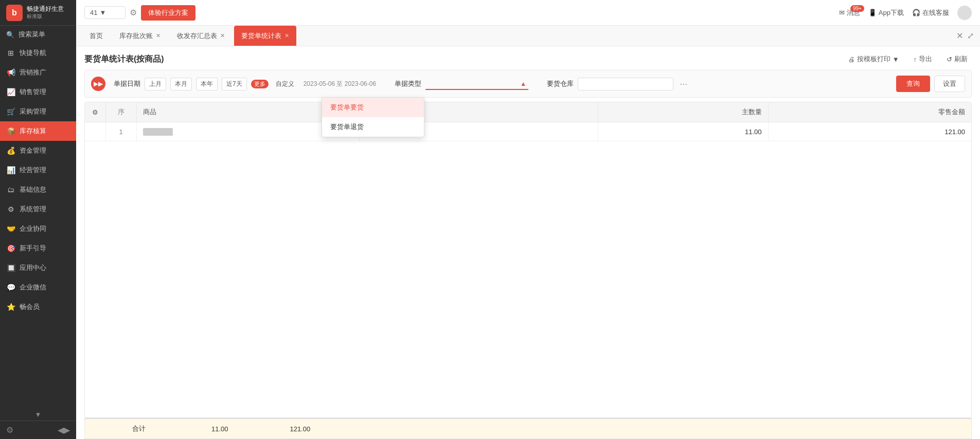  I want to click on collapse-icon: ◀▶, so click(64, 430).